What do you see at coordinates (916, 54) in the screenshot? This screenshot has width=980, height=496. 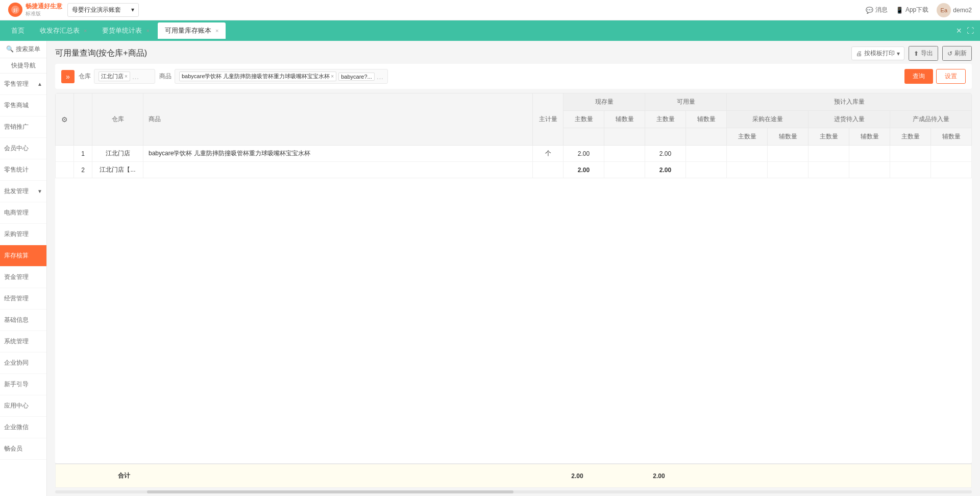 I see `export-icon: ⬆` at bounding box center [916, 54].